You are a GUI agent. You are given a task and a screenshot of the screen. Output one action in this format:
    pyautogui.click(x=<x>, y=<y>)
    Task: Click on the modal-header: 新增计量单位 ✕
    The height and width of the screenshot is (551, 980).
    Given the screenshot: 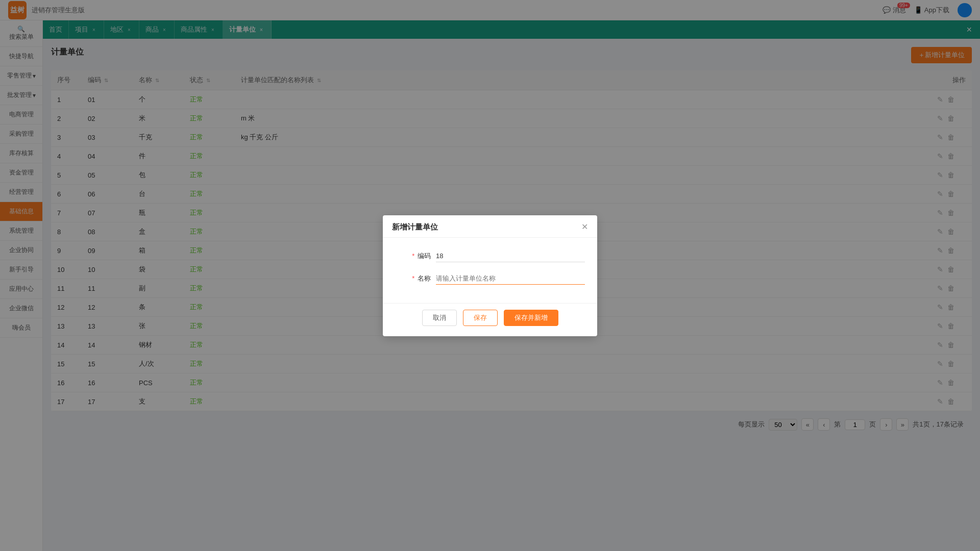 What is the action you would take?
    pyautogui.click(x=490, y=227)
    